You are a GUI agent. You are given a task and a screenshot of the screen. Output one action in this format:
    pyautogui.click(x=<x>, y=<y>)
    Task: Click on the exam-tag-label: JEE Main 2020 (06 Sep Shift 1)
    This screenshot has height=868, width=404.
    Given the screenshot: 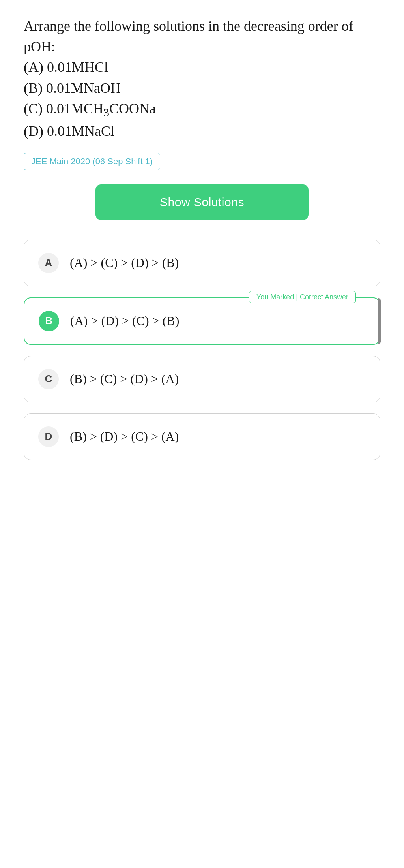 What is the action you would take?
    pyautogui.click(x=92, y=161)
    